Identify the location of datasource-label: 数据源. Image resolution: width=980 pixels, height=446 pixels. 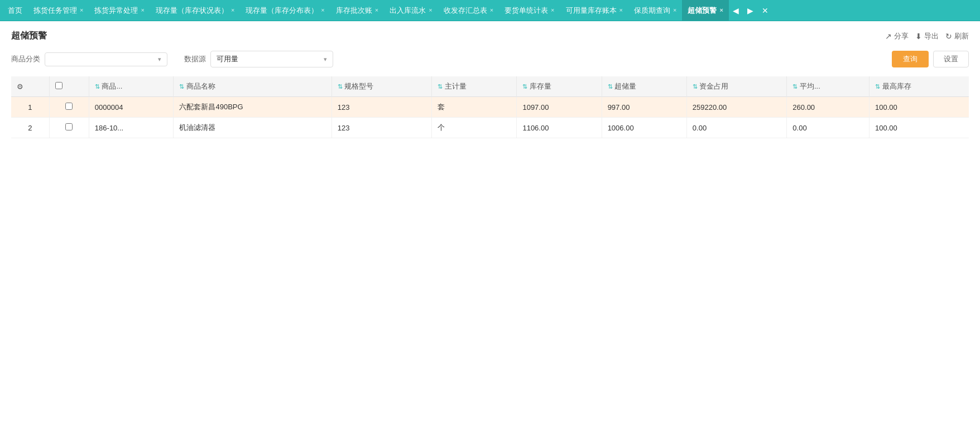
(195, 59).